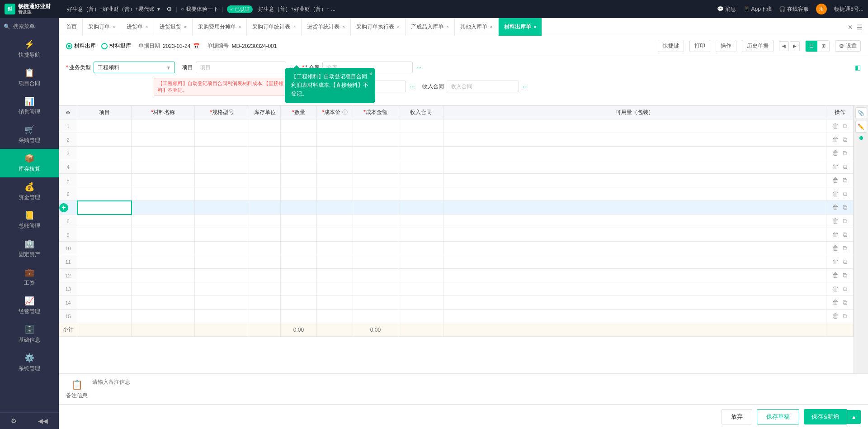 The width and height of the screenshot is (868, 429). What do you see at coordinates (169, 9) in the screenshot?
I see `settings-icon: ⚙` at bounding box center [169, 9].